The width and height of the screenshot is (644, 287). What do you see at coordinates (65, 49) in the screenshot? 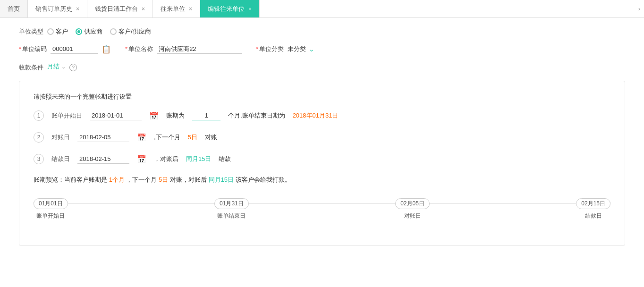
I see `unit-code-group: *单位编码 📋` at bounding box center [65, 49].